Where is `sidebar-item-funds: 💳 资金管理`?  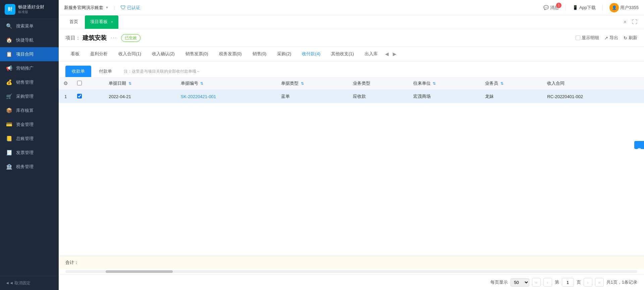 sidebar-item-funds: 💳 资金管理 is located at coordinates (30, 125).